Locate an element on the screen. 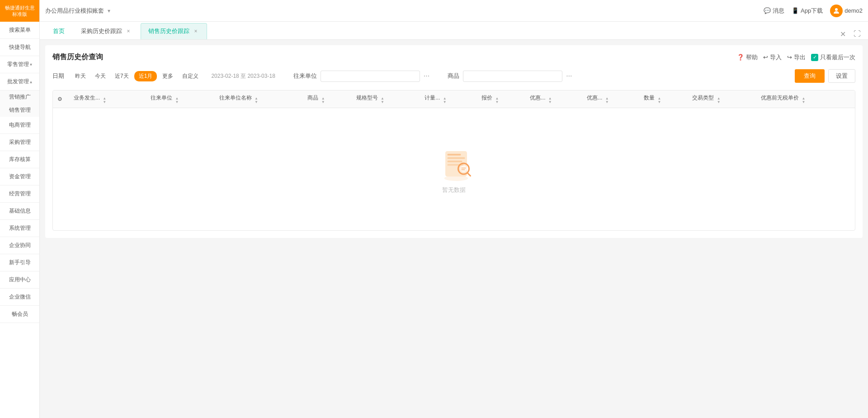 The height and width of the screenshot is (418, 868). topbar: 办公用品行业模拟账套 ▾ 💬 消息 📱 App下载 demo2 is located at coordinates (454, 11).